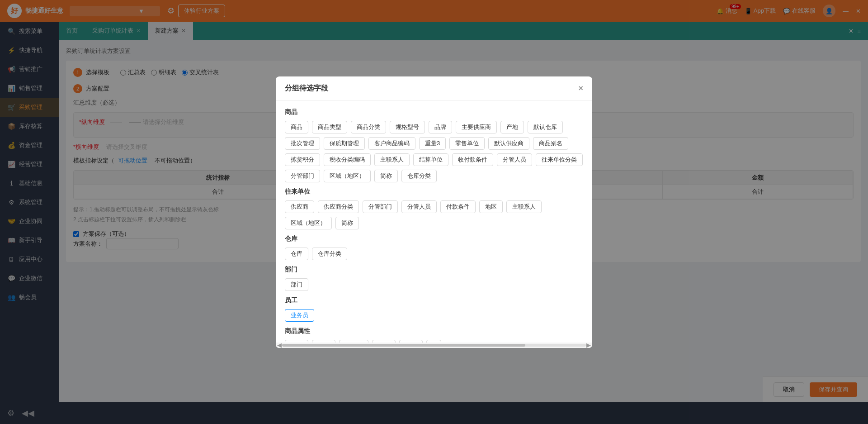 The width and height of the screenshot is (868, 424). What do you see at coordinates (467, 143) in the screenshot?
I see `field-tag-retail-unit: 零售单位` at bounding box center [467, 143].